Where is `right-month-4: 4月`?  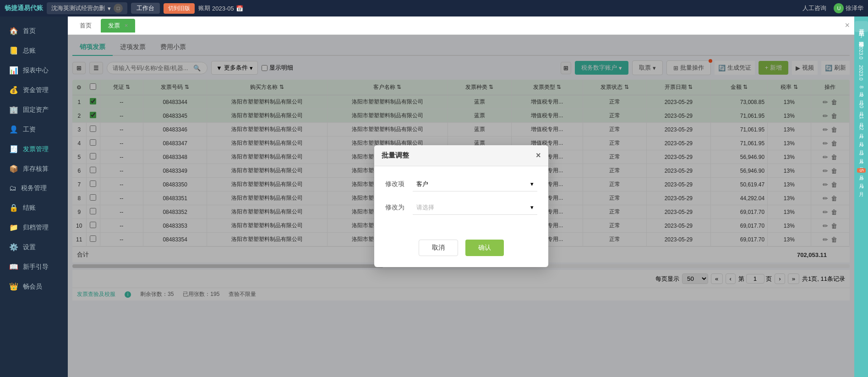
right-month-4: 4月 is located at coordinates (861, 162).